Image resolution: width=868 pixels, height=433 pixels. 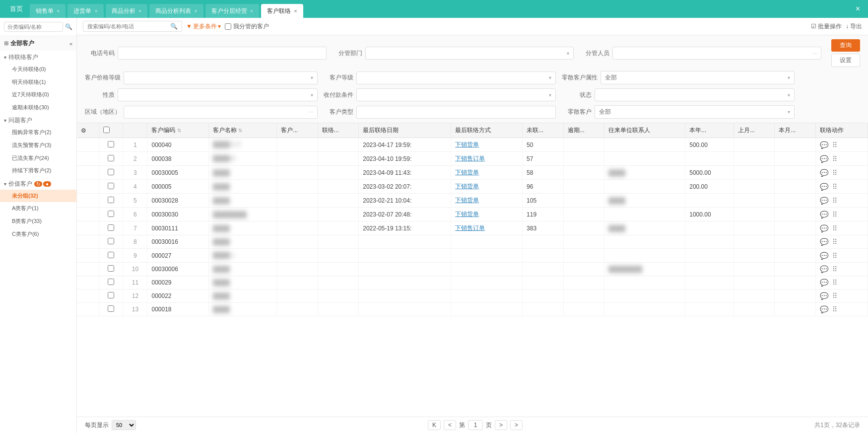 What do you see at coordinates (222, 53) in the screenshot?
I see `phone-input` at bounding box center [222, 53].